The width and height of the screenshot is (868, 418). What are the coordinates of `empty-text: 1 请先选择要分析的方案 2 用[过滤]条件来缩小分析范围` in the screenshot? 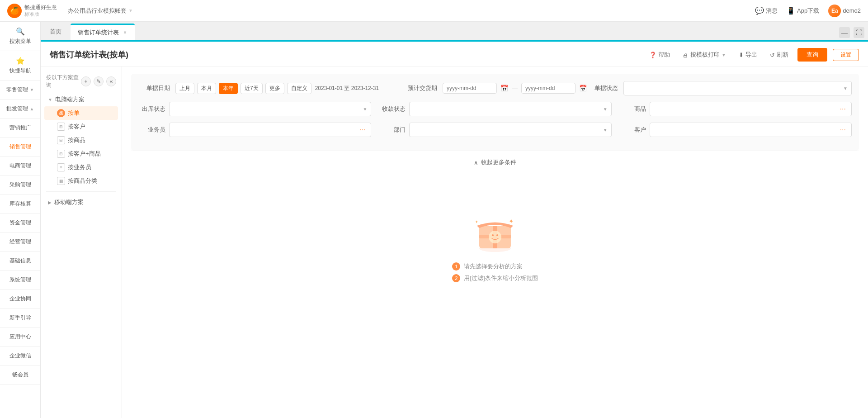 It's located at (495, 272).